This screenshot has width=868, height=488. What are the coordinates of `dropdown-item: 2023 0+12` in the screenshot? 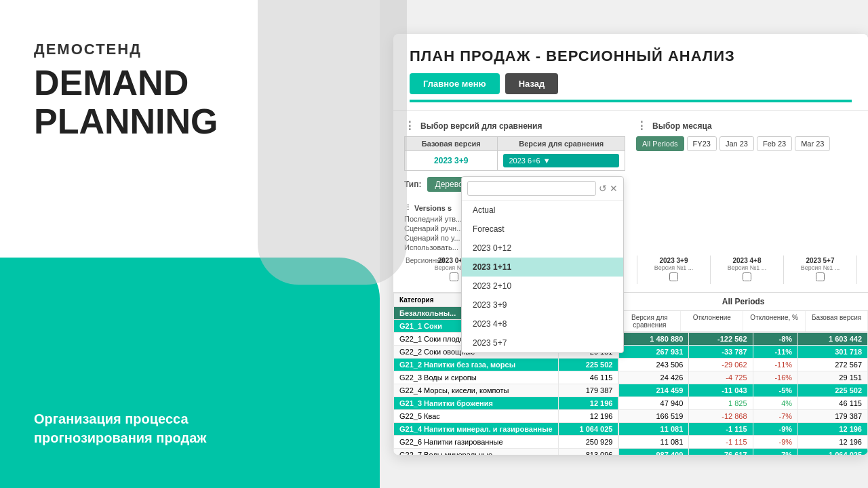 It's located at (542, 248).